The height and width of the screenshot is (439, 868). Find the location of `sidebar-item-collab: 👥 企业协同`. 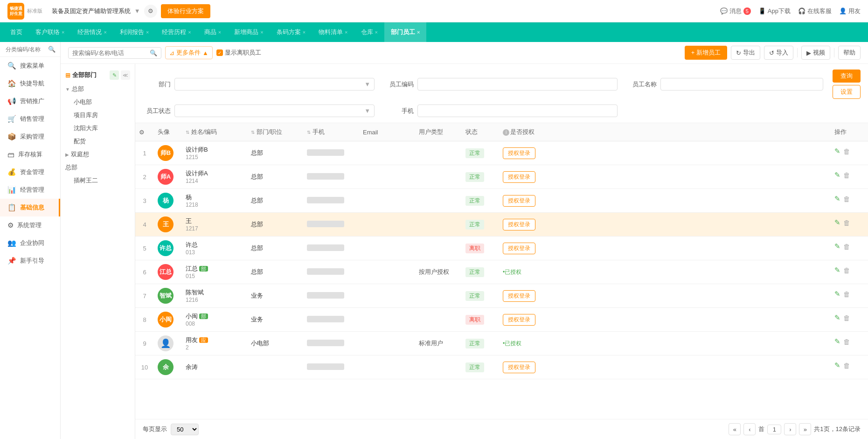

sidebar-item-collab: 👥 企业协同 is located at coordinates (30, 243).